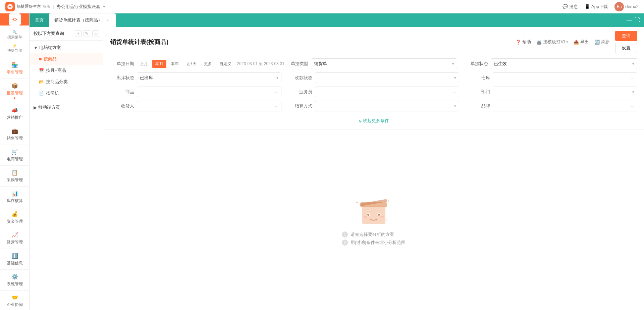 This screenshot has height=310, width=644. Describe the element at coordinates (208, 64) in the screenshot. I see `date-tab-more: 更多` at that location.